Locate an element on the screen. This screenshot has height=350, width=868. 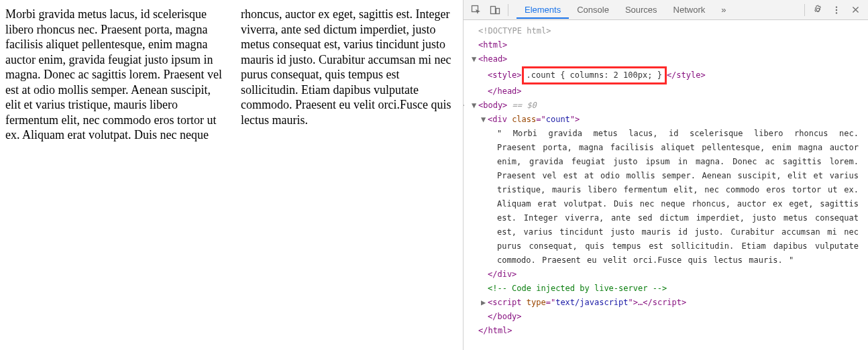
tab-sources: Sources is located at coordinates (641, 9).